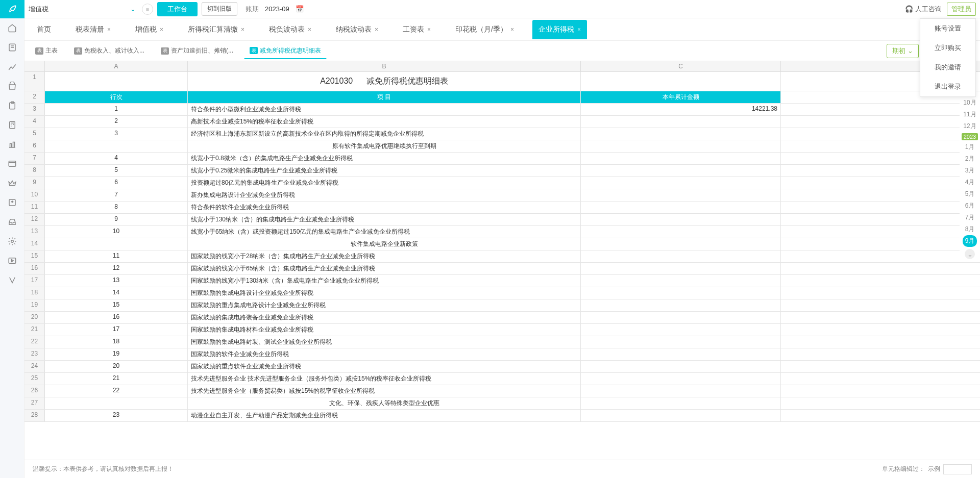 Image resolution: width=980 pixels, height=478 pixels. I want to click on row-number: 6, so click(35, 146).